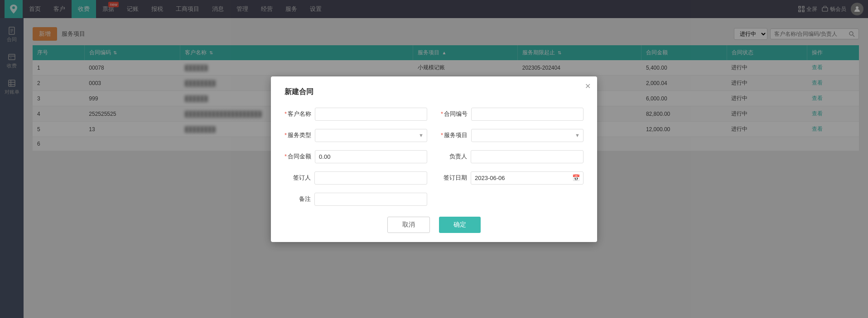 Image resolution: width=868 pixels, height=318 pixels. What do you see at coordinates (512, 114) in the screenshot?
I see `form-group-contract-no: *合同编号` at bounding box center [512, 114].